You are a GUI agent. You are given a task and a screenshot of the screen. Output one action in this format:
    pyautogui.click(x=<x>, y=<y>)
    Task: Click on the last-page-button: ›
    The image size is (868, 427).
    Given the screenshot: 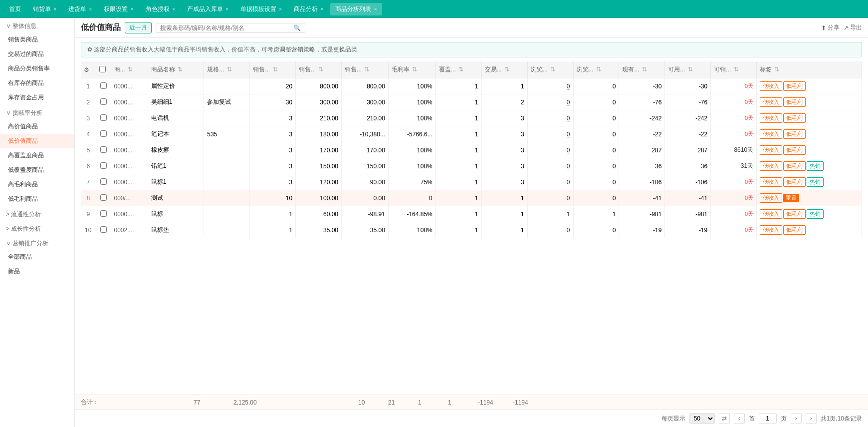 What is the action you would take?
    pyautogui.click(x=811, y=419)
    